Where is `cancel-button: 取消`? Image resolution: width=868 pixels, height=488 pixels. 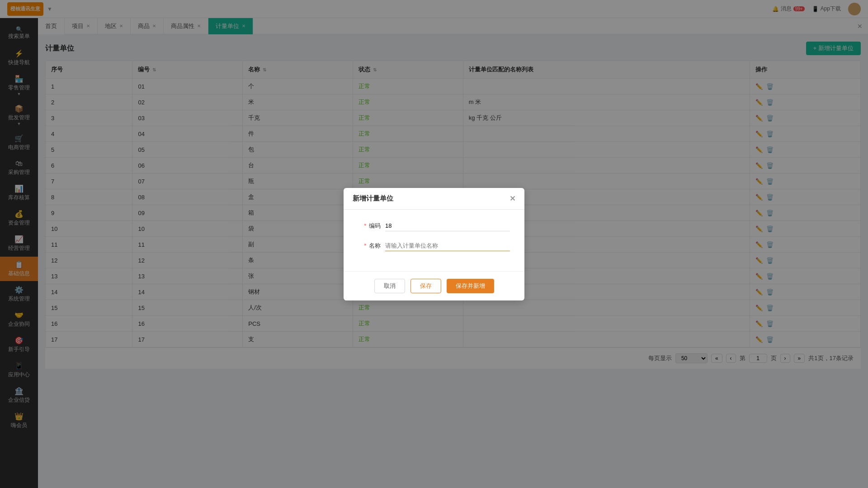 cancel-button: 取消 is located at coordinates (390, 286).